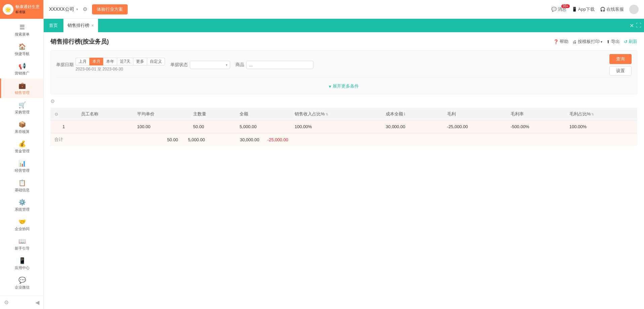  I want to click on sidebar-icon-4: 🛒, so click(22, 105).